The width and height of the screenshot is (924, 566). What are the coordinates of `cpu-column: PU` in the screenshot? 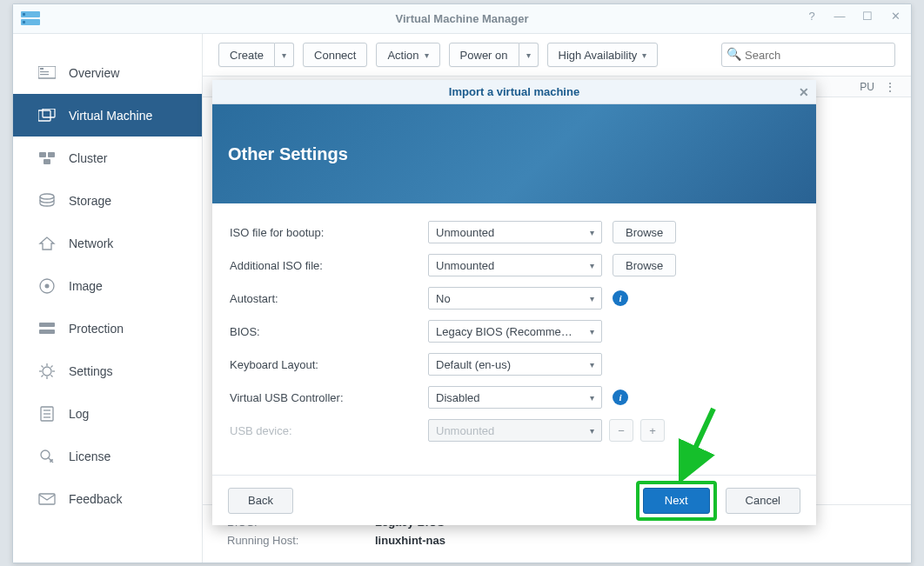 It's located at (867, 87).